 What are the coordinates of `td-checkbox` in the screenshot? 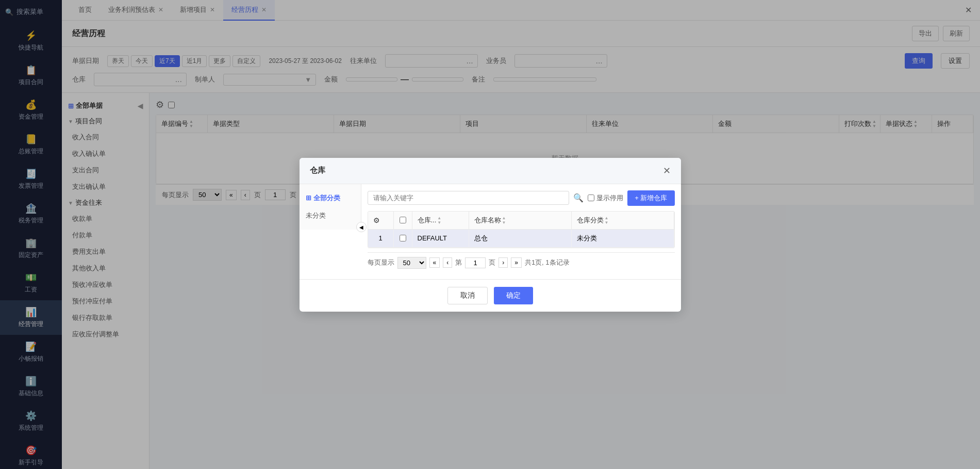 It's located at (403, 238).